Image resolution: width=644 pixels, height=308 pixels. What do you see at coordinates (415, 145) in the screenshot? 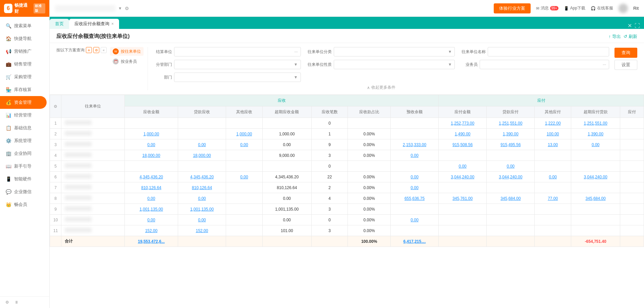
I see `cell-link: 2,153,333.00` at bounding box center [415, 145].